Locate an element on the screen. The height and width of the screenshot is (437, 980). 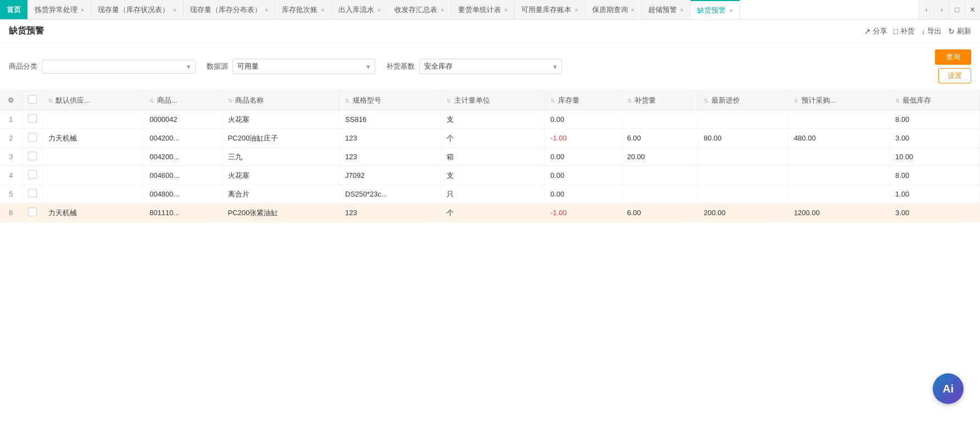
datasource-select: 可用量 ▾ is located at coordinates (304, 66).